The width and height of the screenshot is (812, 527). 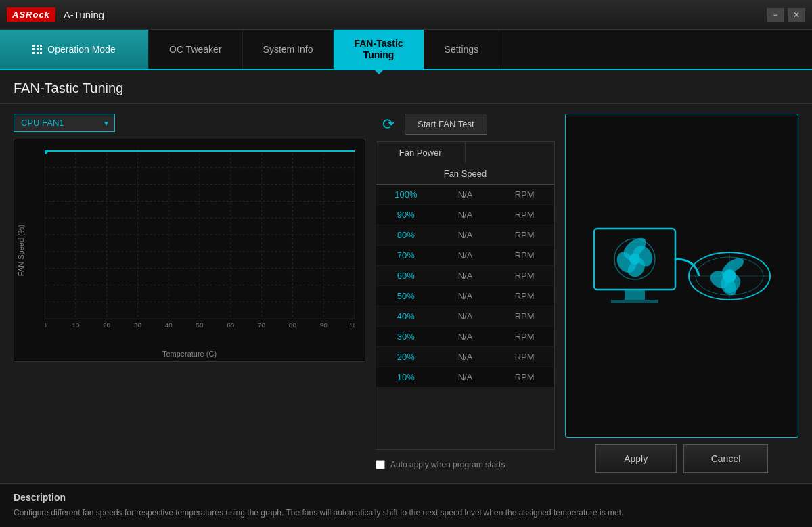 I want to click on auto-apply-checkbox, so click(x=380, y=465).